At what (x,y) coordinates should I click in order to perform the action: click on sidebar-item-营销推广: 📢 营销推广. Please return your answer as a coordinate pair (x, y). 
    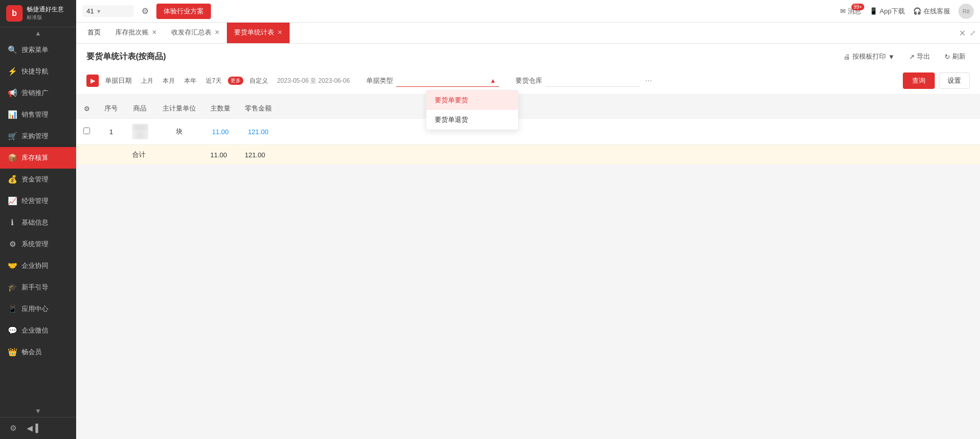
    Looking at the image, I should click on (38, 93).